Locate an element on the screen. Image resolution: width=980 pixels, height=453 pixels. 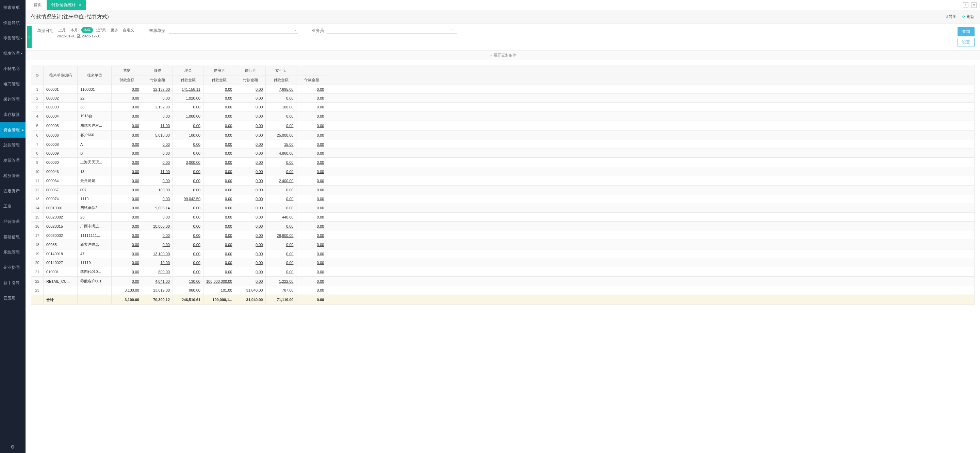
cell-amount-2: 980.00 is located at coordinates (188, 290).